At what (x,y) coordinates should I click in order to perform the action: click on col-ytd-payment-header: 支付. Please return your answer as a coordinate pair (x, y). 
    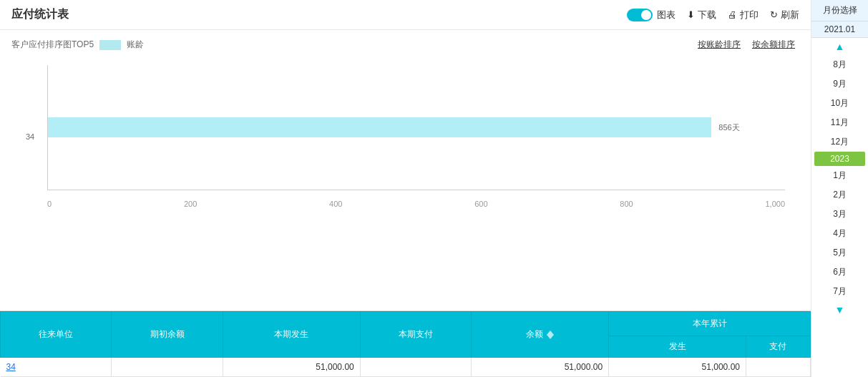
    Looking at the image, I should click on (778, 347).